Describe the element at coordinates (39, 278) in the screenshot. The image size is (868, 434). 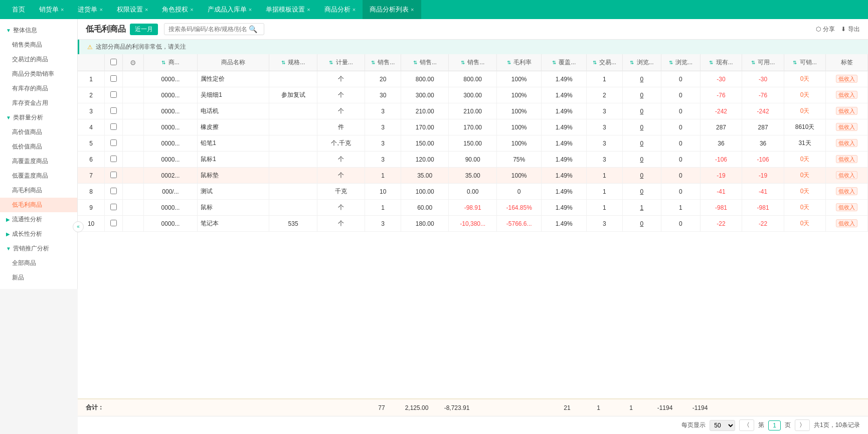
I see `sidebar-item-new-goods: 新品` at that location.